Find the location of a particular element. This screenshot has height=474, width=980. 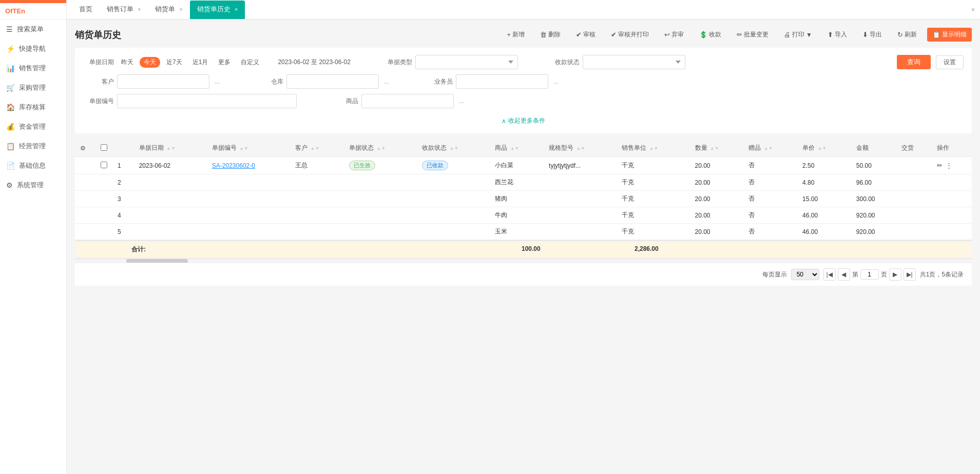

footer-specmodel-cell is located at coordinates (445, 249).